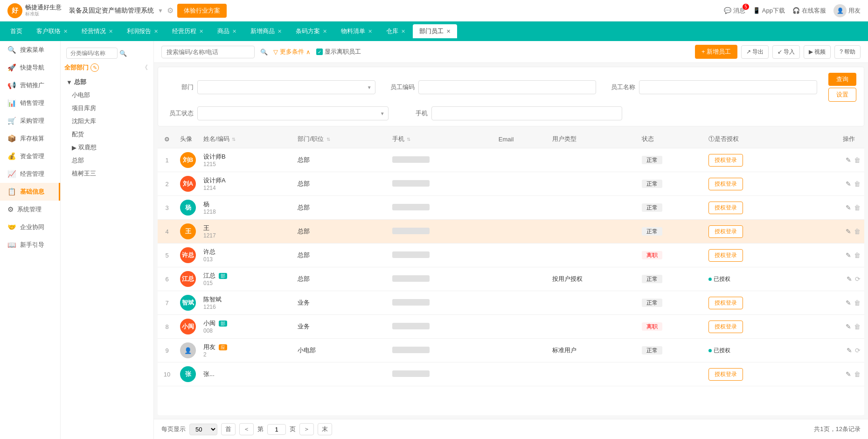  I want to click on dept-node-peihuo: 配货, so click(107, 134).